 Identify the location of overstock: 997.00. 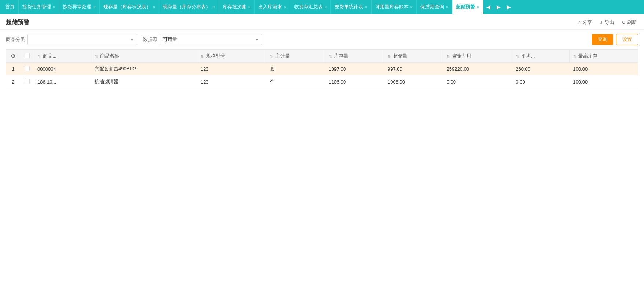
(414, 69).